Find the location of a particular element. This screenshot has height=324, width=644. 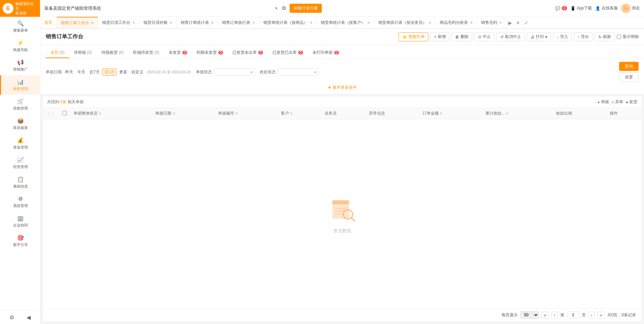

show-detail-label: 显示明细 is located at coordinates (628, 37).